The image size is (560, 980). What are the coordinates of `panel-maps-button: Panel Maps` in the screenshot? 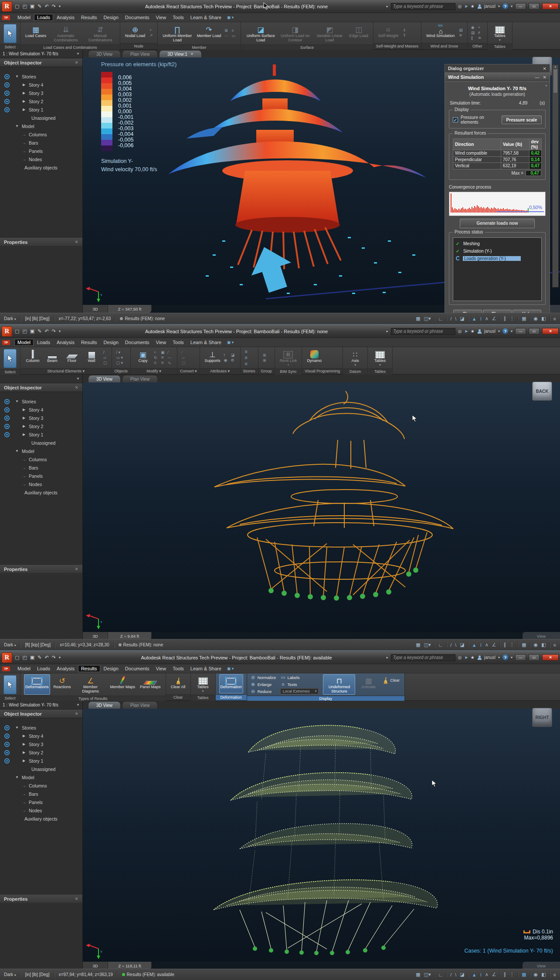 It's located at (150, 685).